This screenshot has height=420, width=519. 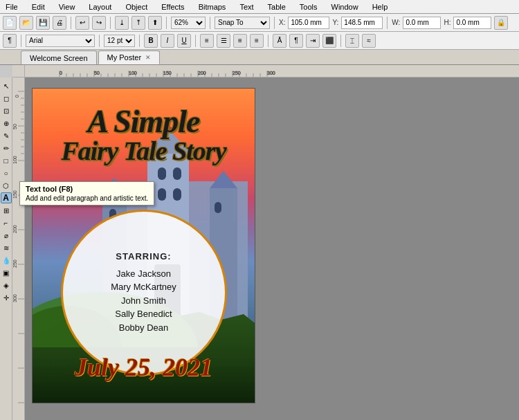 I want to click on h-label: H:, so click(x=447, y=22).